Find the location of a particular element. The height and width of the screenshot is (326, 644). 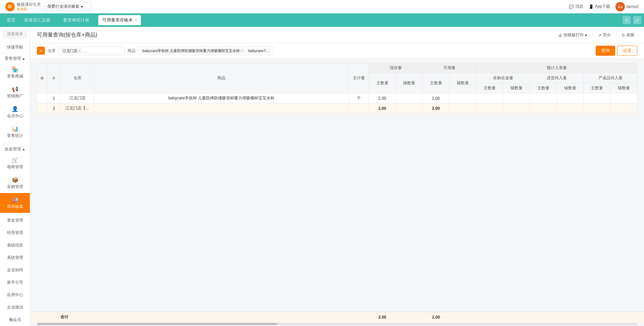

top-bar-right: 💬 消息 📱 App下载 Ea demo2 is located at coordinates (604, 7).